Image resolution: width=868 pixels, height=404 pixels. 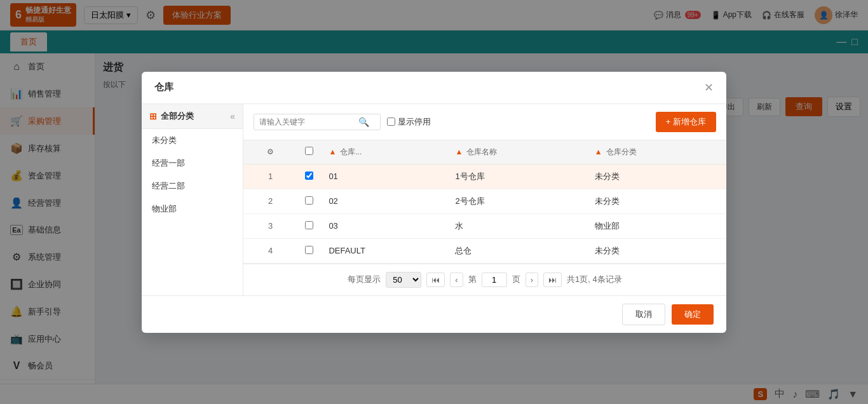 What do you see at coordinates (384, 226) in the screenshot?
I see `row-code: 03` at bounding box center [384, 226].